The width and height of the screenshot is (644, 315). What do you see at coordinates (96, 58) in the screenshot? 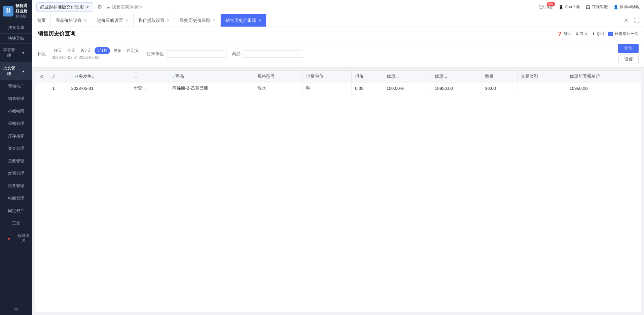
I see `date-range-display: 2023-05-02 至 2023-06-02` at bounding box center [96, 58].